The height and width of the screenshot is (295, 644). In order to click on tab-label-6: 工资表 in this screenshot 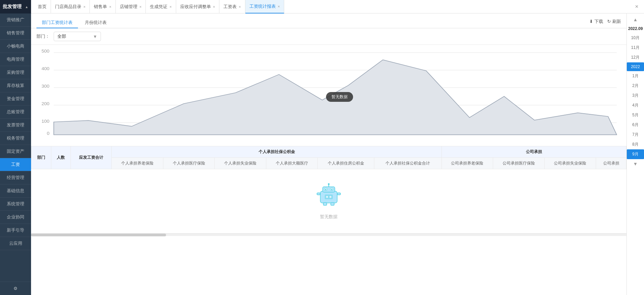, I will do `click(230, 7)`.